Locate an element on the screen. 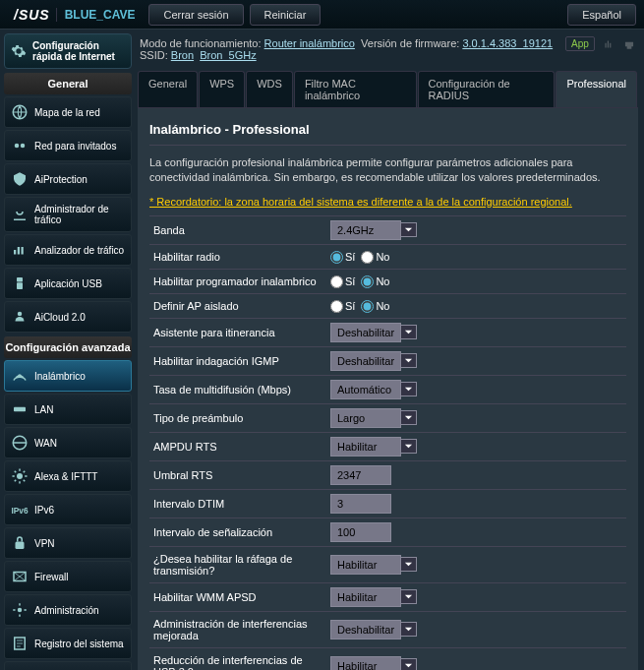 Image resolution: width=644 pixels, height=670 pixels. setting-label: Intervalo DTIM is located at coordinates (238, 504).